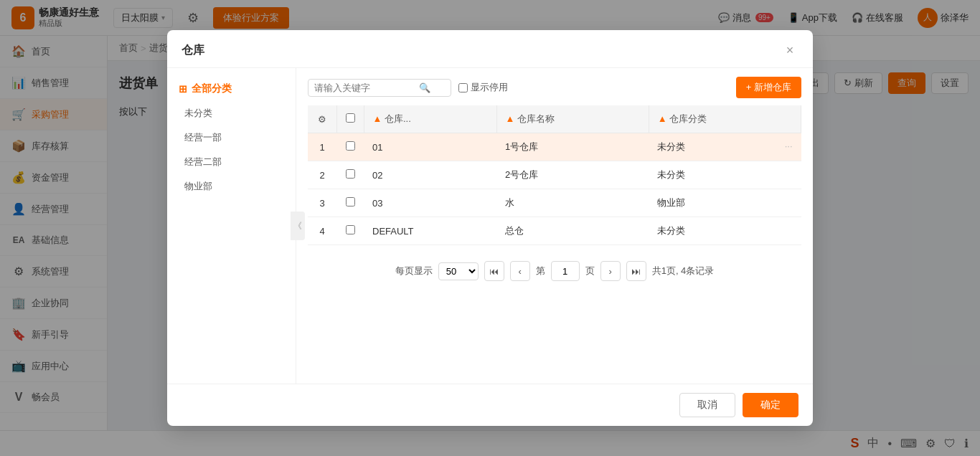  I want to click on row-category-2: 未分类, so click(725, 175).